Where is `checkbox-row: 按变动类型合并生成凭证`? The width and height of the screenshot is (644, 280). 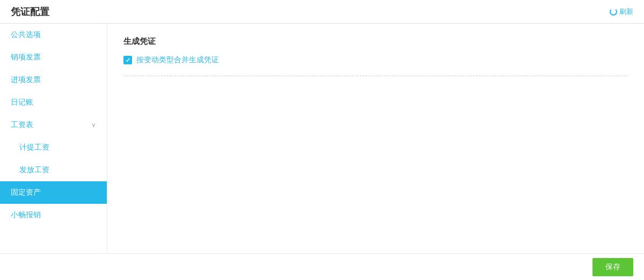 checkbox-row: 按变动类型合并生成凭证 is located at coordinates (376, 60).